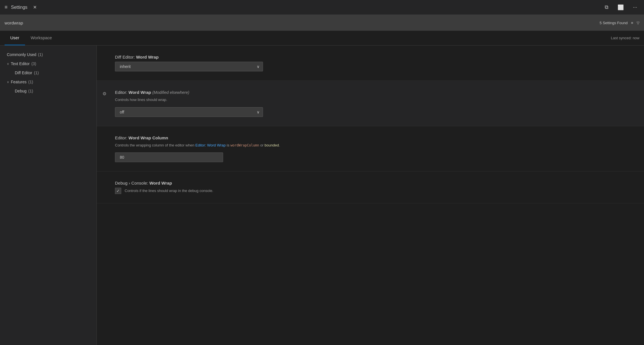  What do you see at coordinates (371, 104) in the screenshot?
I see `setting-editor-word-wrap: ⚙ Editor: Word Wrap (Modified elsewhere)…` at bounding box center [371, 104].